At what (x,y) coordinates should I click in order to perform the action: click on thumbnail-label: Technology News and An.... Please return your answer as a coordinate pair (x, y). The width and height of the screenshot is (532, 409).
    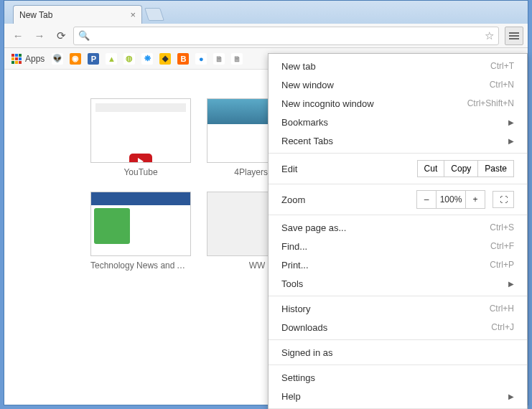
    Looking at the image, I should click on (141, 265).